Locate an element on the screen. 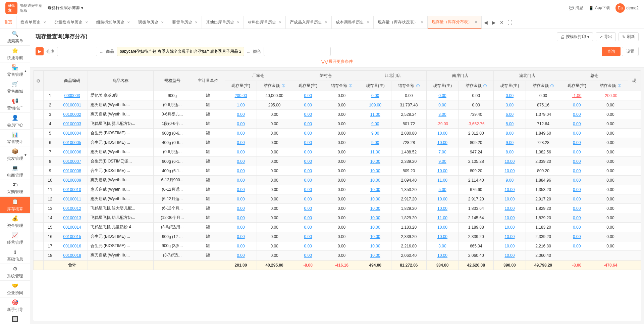 Image resolution: width=644 pixels, height=324 pixels. info-icon: ⓘ is located at coordinates (552, 86).